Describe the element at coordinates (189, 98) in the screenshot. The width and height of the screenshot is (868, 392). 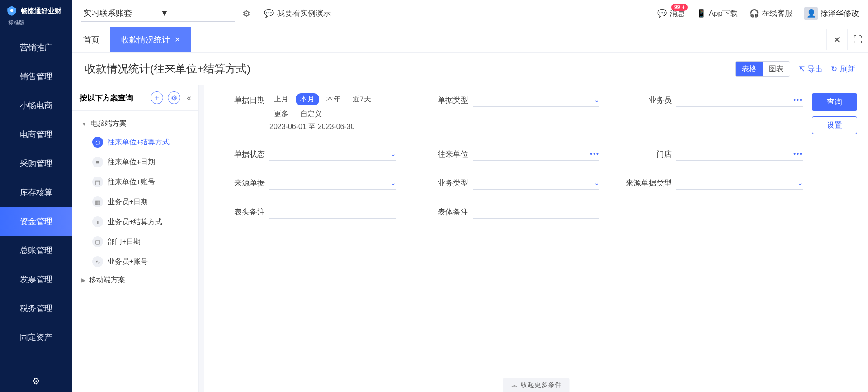
I see `collapse-panel-icon: «` at that location.